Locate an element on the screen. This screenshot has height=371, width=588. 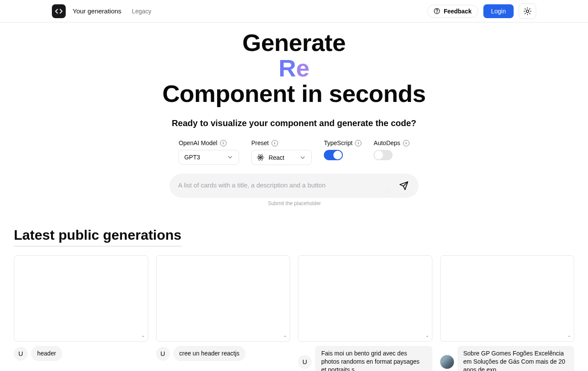
typescript-label: TypeScript is located at coordinates (338, 143).